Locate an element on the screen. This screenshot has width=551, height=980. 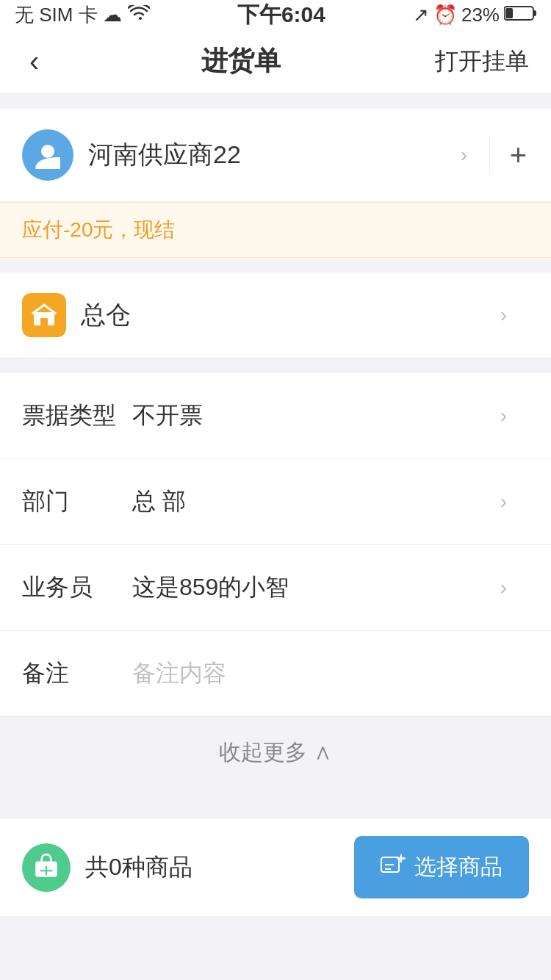
supplier-avatar is located at coordinates (48, 155).